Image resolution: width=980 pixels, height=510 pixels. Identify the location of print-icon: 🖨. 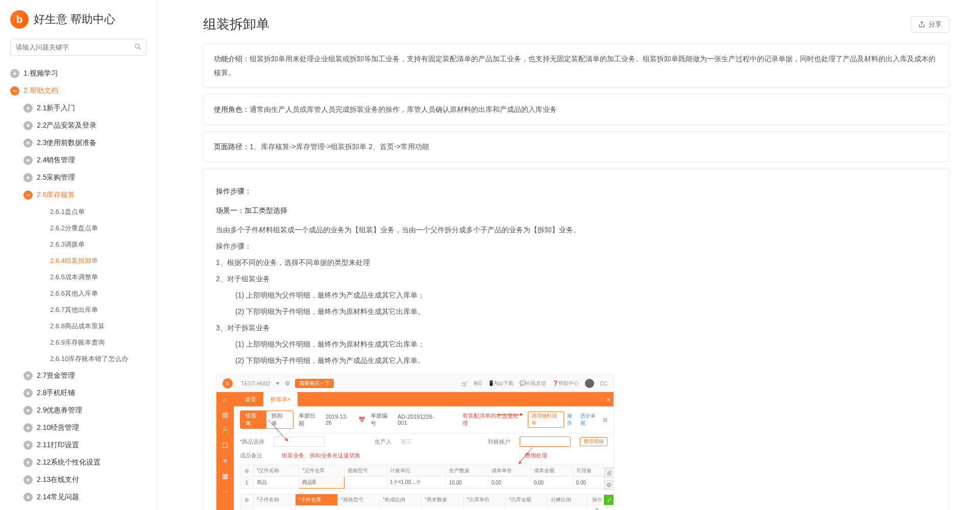
(609, 473).